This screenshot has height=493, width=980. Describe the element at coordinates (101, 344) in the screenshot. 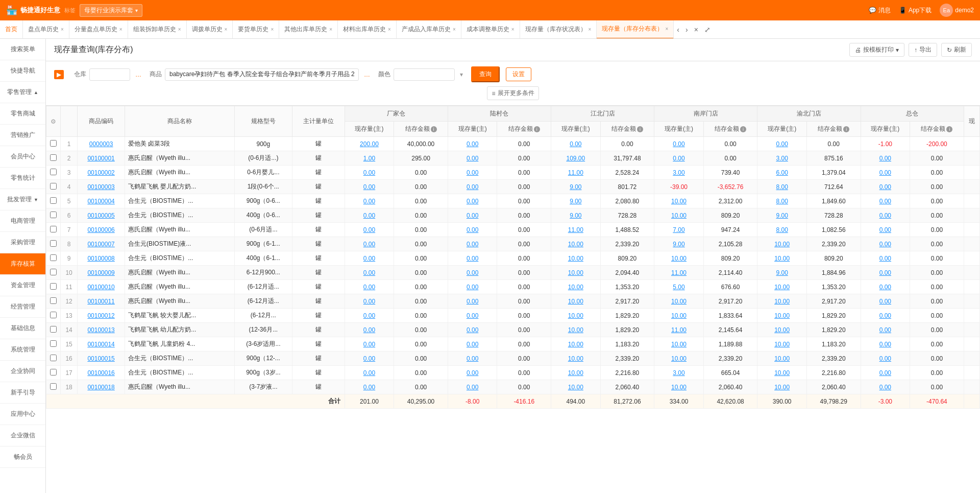

I see `row-code: 00100014` at that location.